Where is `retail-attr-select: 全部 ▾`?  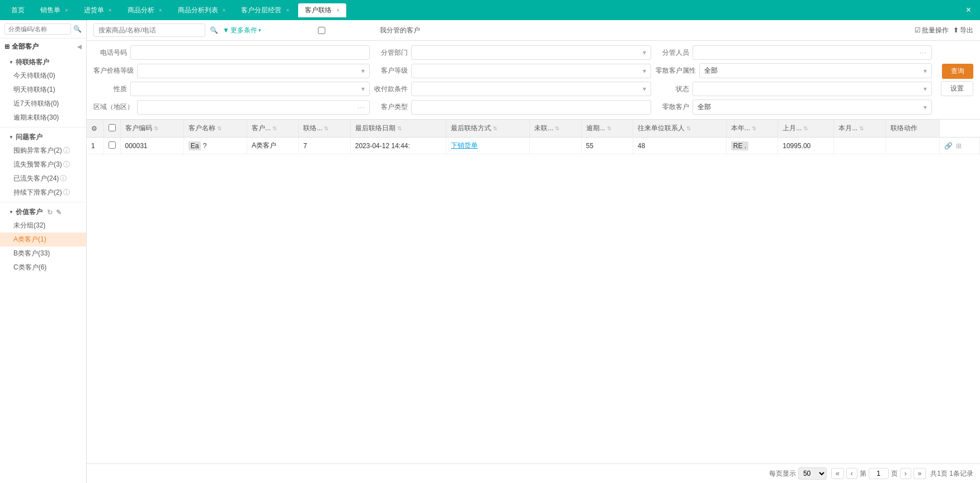
retail-attr-select: 全部 ▾ is located at coordinates (816, 70).